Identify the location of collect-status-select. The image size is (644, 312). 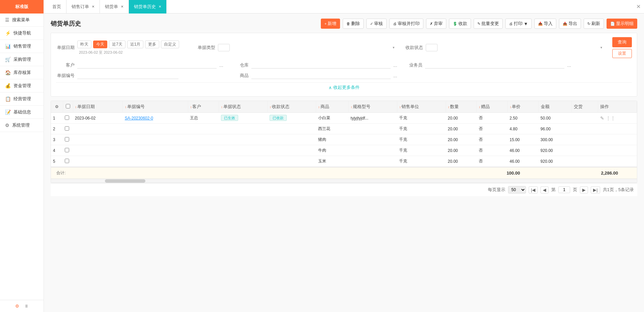
(432, 48).